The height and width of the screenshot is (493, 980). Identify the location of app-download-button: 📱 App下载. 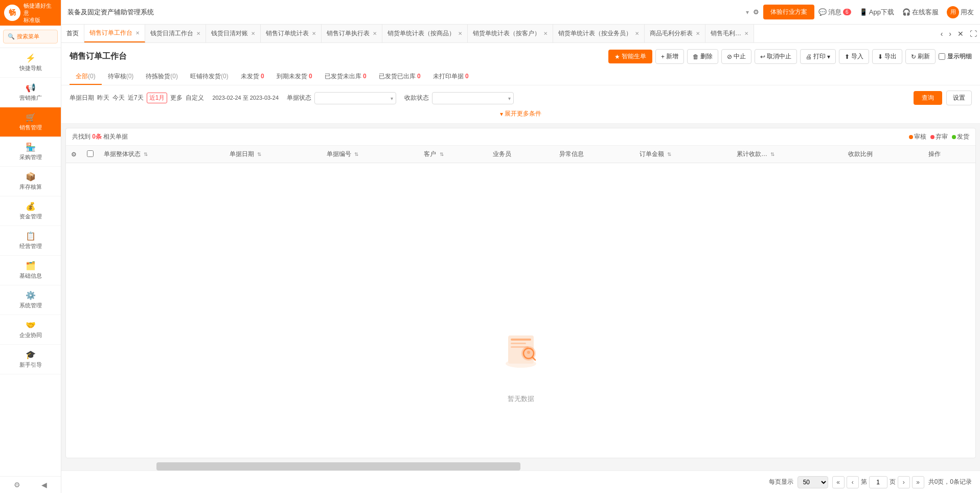
(877, 12).